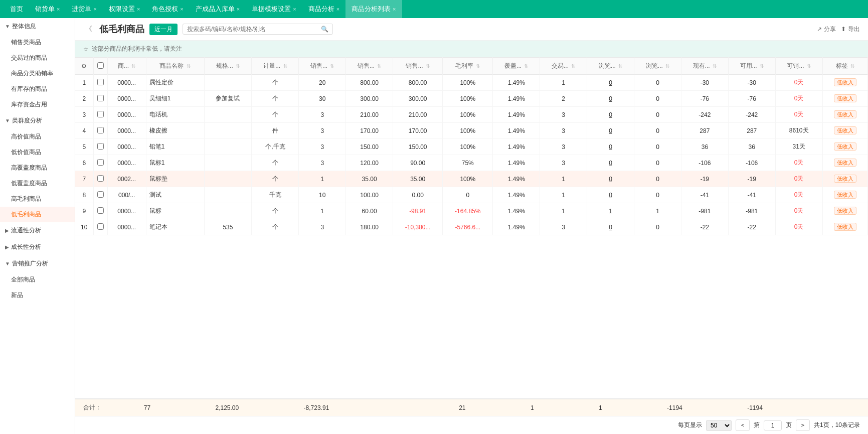 This screenshot has width=868, height=434. I want to click on cell-name: 电话机, so click(175, 115).